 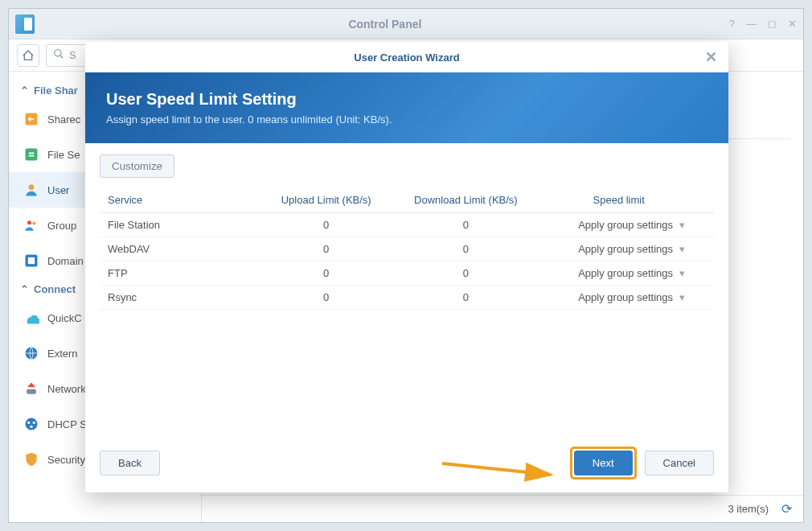 What do you see at coordinates (786, 508) in the screenshot?
I see `refresh-icon: ⟳` at bounding box center [786, 508].